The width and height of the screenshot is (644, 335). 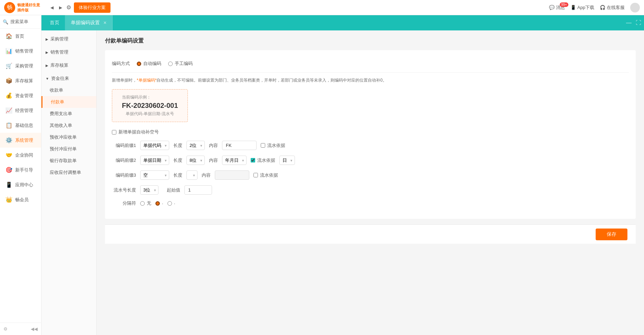 What do you see at coordinates (21, 66) in the screenshot?
I see `sidebar-item-purchase: 🛒 采购管理` at bounding box center [21, 66].